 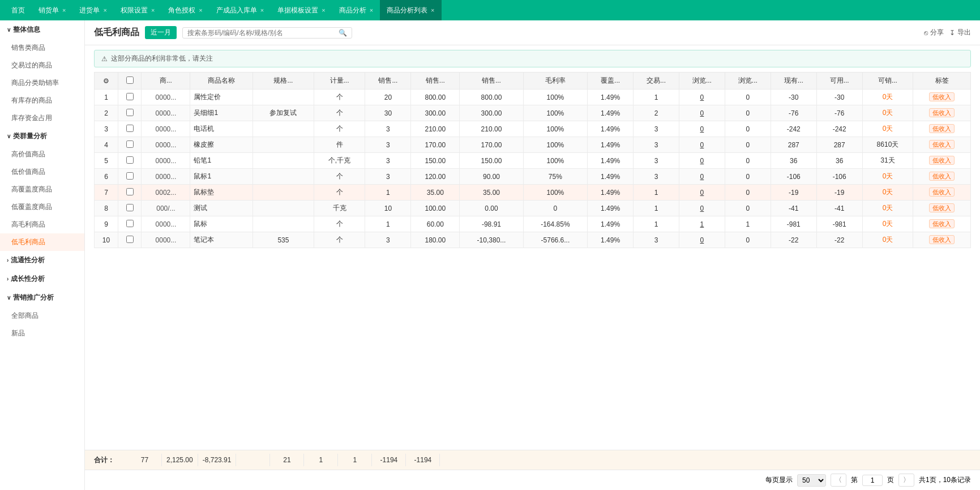 What do you see at coordinates (138, 10) in the screenshot?
I see `nav-permissions: 权限设置 ×` at bounding box center [138, 10].